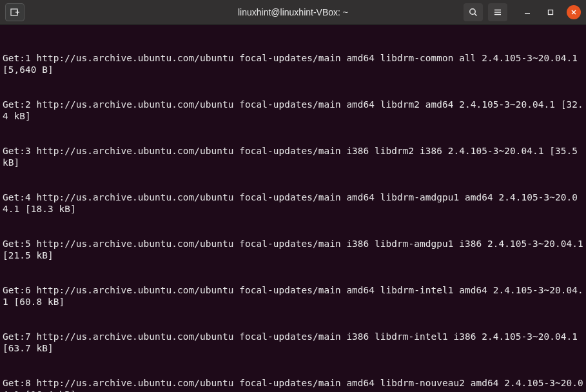  Describe the element at coordinates (293, 250) in the screenshot. I see `output-line: Get:5 http://us.archive.ubuntu.com/ubunt…` at that location.